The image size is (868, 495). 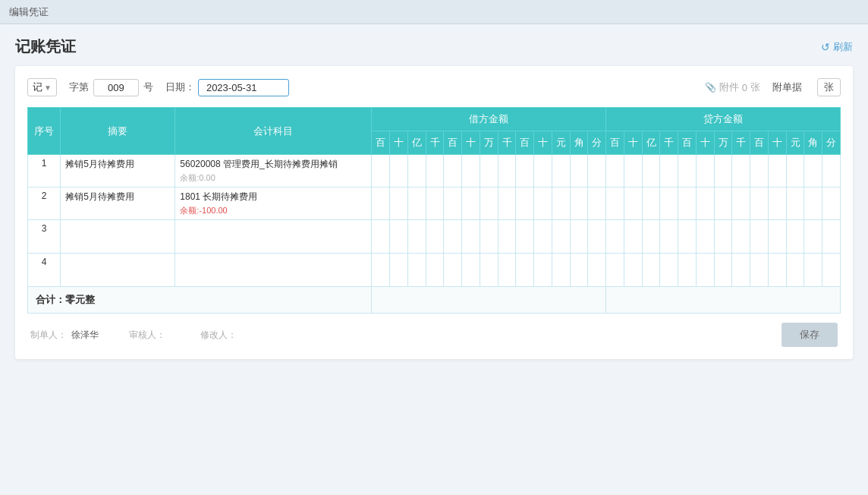 I want to click on row1-account: 56020008 管理费用_长期待摊费用摊销 余额:0.00, so click(x=273, y=172).